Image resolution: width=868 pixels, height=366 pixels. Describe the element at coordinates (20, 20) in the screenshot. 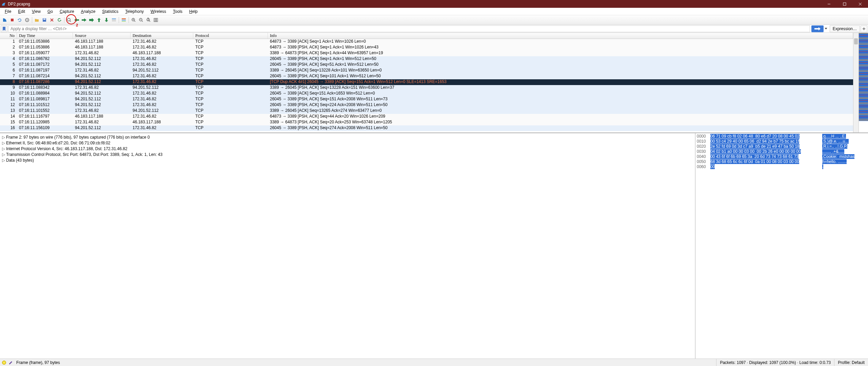

I see `restart-capture-icon` at that location.